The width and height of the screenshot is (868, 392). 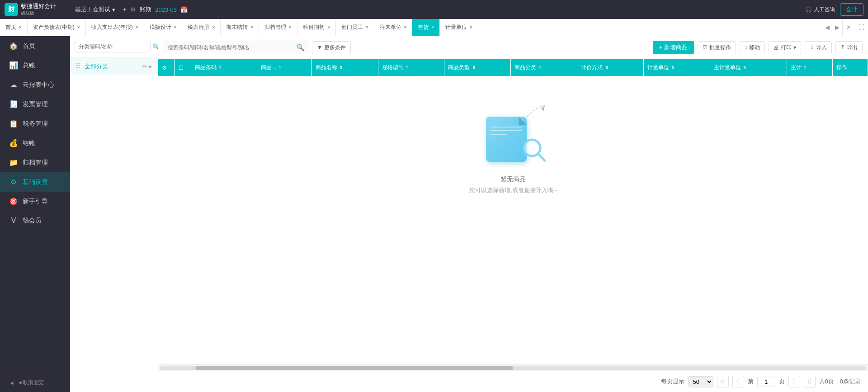 I want to click on left-search-area: 🔍, so click(x=114, y=47).